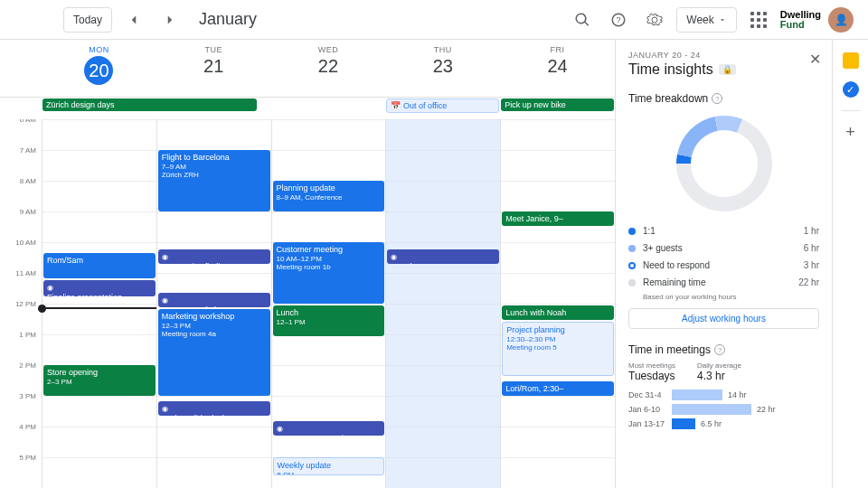  Describe the element at coordinates (329, 466) in the screenshot. I see `event: Weekly update5 PM` at that location.